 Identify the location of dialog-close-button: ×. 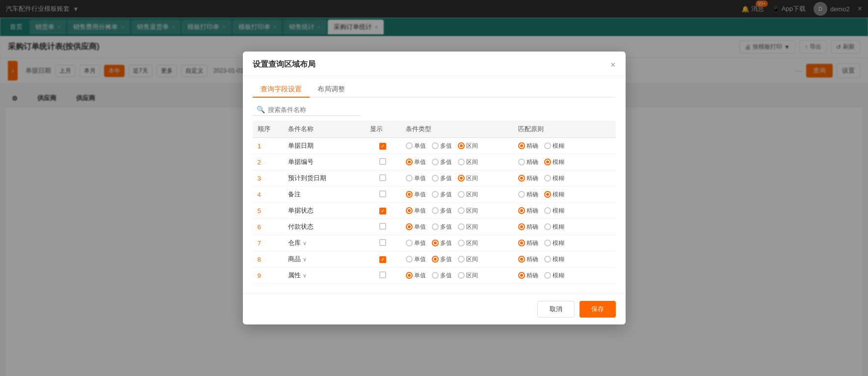
(613, 65).